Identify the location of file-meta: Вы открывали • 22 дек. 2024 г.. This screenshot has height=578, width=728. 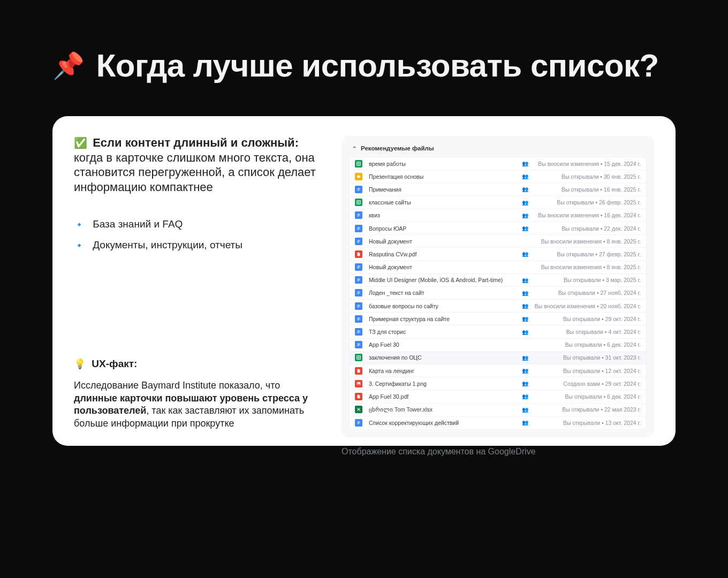
(602, 229).